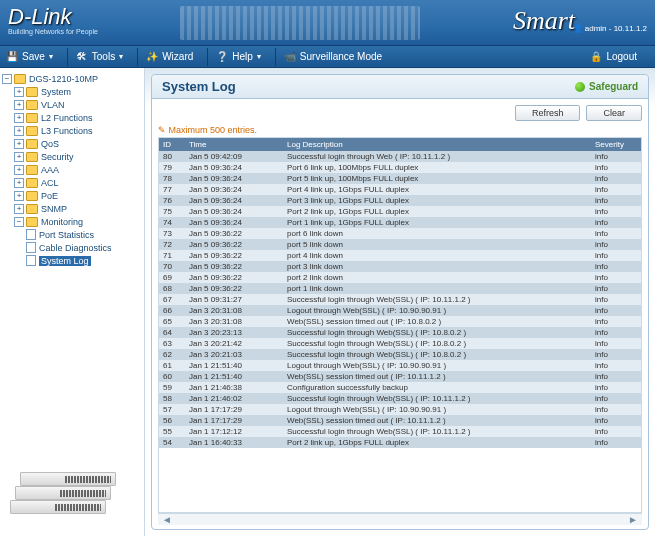 Image resolution: width=655 pixels, height=537 pixels. I want to click on cell-id: 73, so click(172, 234).